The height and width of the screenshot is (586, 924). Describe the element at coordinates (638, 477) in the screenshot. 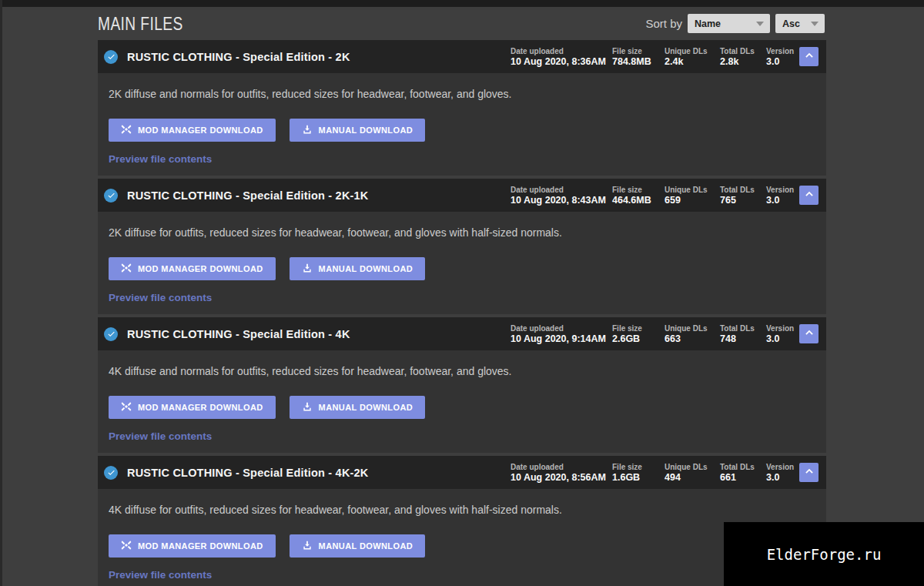

I see `file-size-value: 1.6GB` at that location.